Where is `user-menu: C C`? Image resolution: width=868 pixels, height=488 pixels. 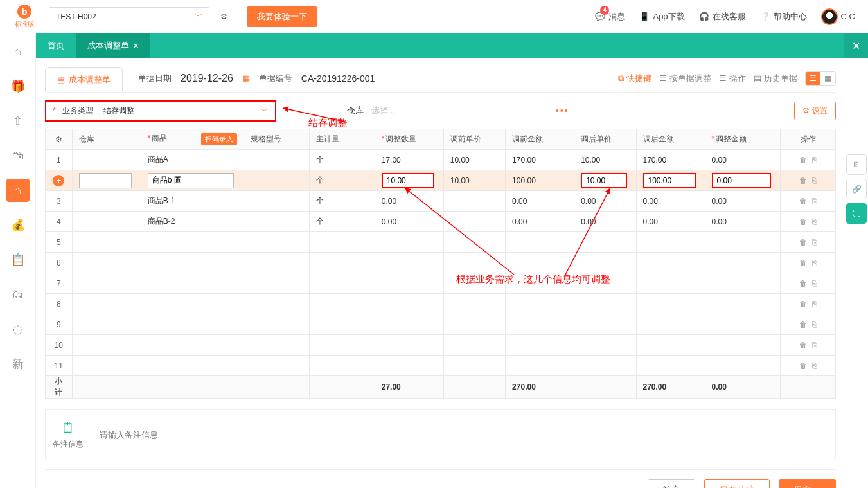
user-menu: C C is located at coordinates (838, 17).